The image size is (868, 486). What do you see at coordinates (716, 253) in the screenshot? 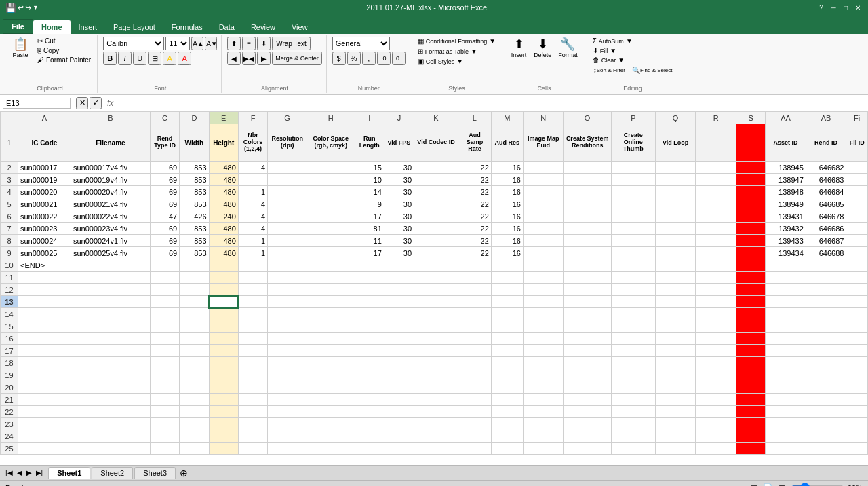
I see `cell-9-R` at bounding box center [716, 253].